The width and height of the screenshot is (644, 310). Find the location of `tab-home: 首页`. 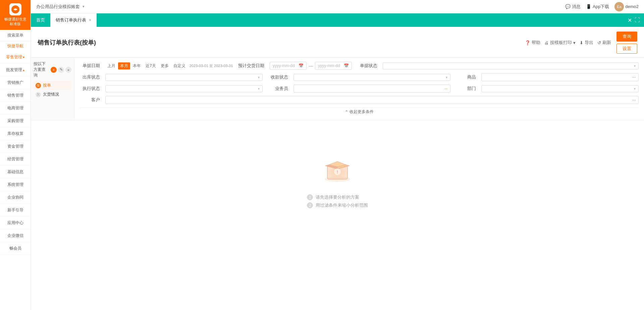

tab-home: 首页 is located at coordinates (41, 20).